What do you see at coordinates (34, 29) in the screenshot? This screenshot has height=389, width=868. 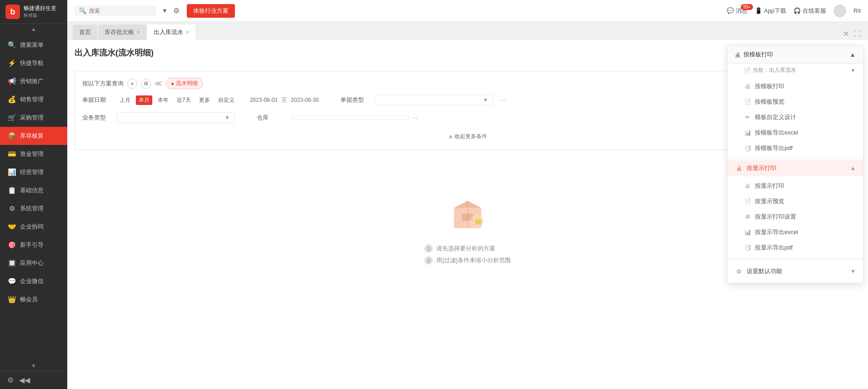 I see `sidebar-scroll-up: ▲` at bounding box center [34, 29].